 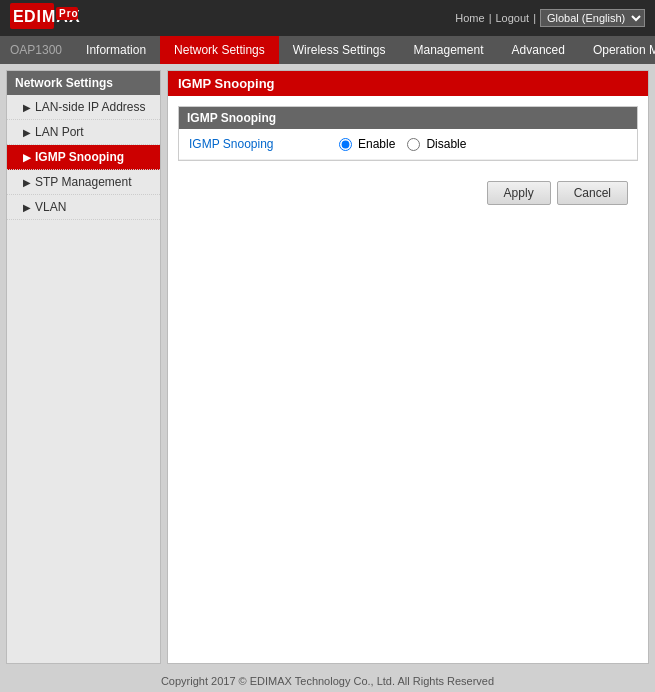 I want to click on header: E DIMAX Pro Home | Logout | Global (Engl…, so click(x=328, y=18).